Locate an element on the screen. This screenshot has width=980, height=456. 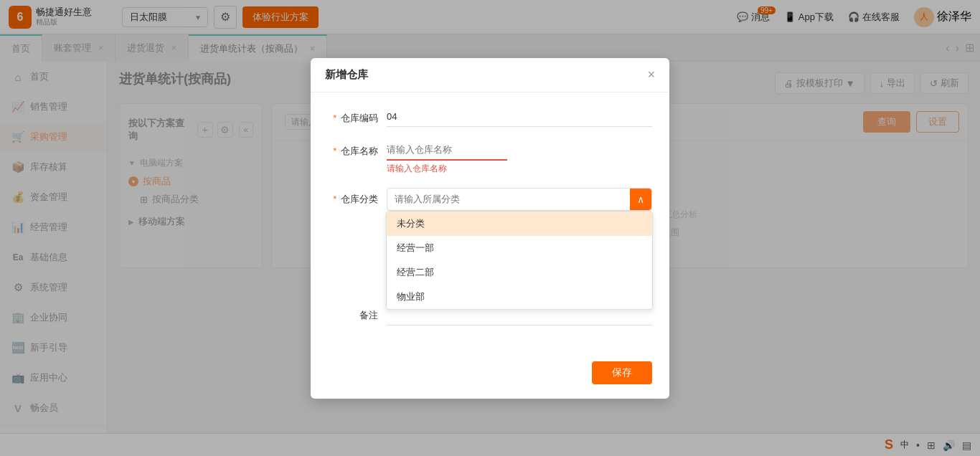
warehouse-category-row: * 仓库分类 ∧ 未分类 经营一部 经营二部 物业部 is located at coordinates (490, 199).